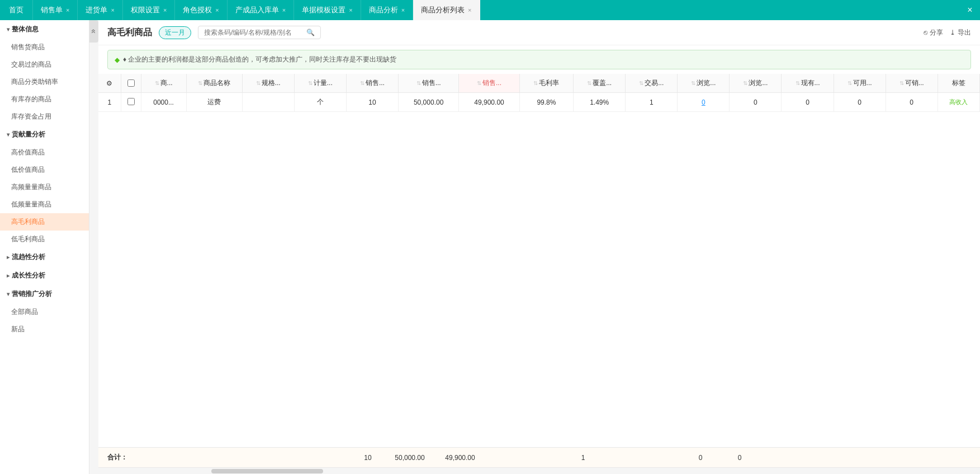 Image resolution: width=980 pixels, height=474 pixels. I want to click on cell-tag: 高收入, so click(958, 102).